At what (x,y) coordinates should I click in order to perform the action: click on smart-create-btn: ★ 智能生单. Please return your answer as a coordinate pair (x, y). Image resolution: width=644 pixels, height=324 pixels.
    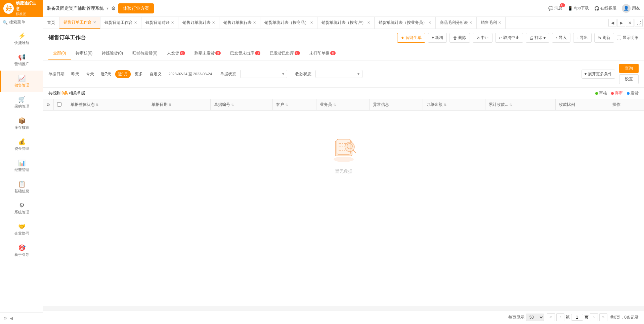
    Looking at the image, I should click on (411, 38).